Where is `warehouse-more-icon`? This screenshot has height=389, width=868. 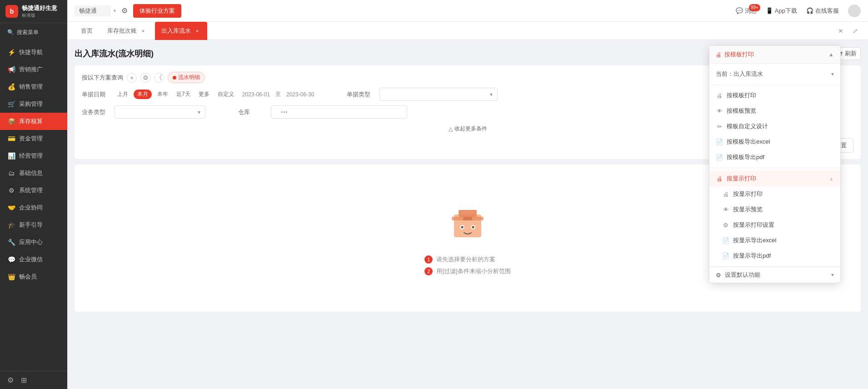
warehouse-more-icon is located at coordinates (284, 112).